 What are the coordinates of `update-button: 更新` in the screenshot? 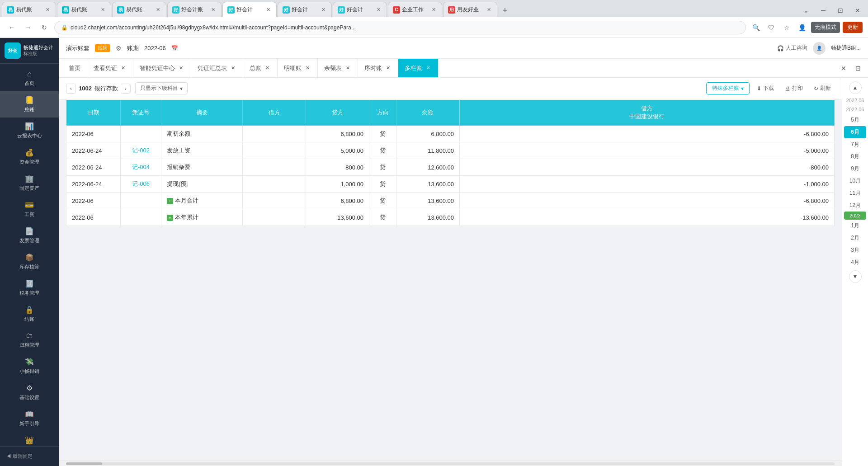 It's located at (853, 27).